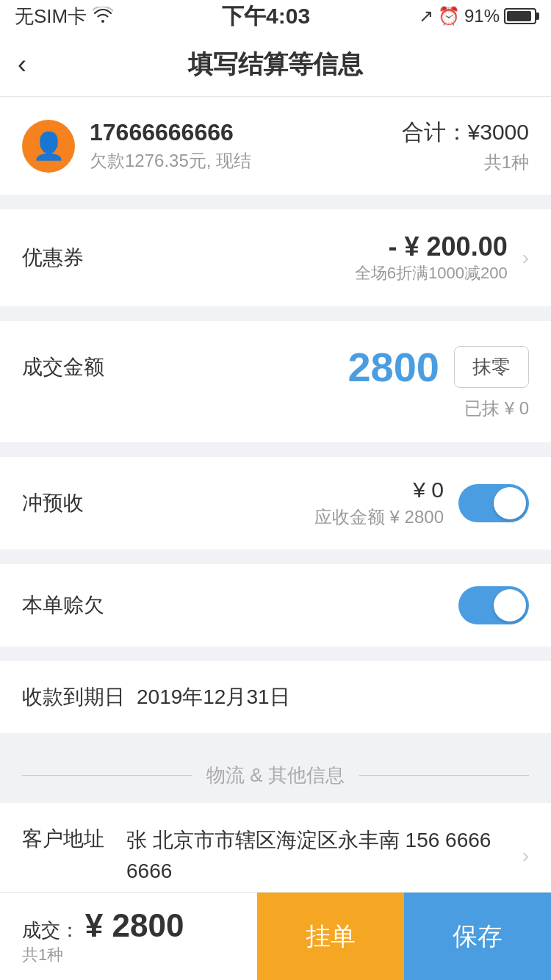 This screenshot has height=980, width=551. What do you see at coordinates (276, 697) in the screenshot?
I see `date-row: 收款到期日 2019年12月31日` at bounding box center [276, 697].